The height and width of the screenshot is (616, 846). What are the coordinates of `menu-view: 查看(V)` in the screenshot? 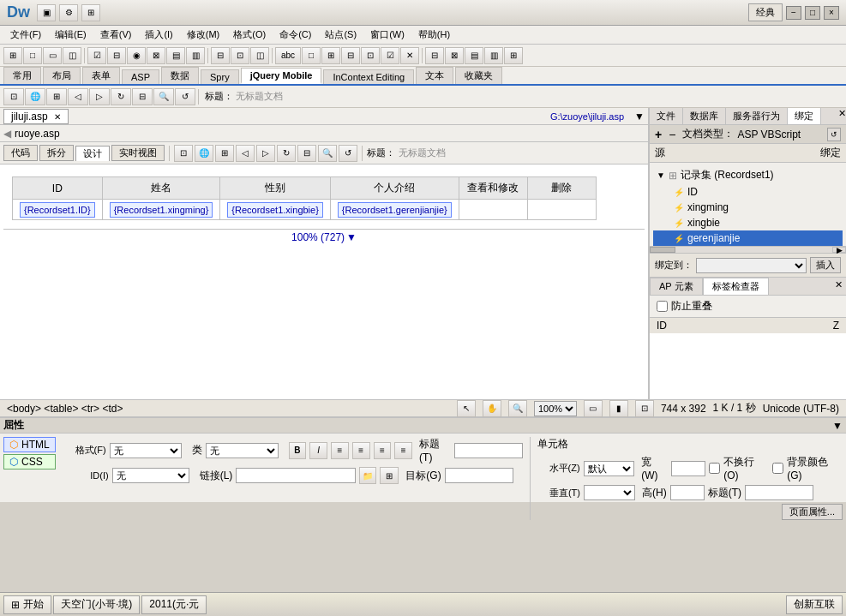 It's located at (117, 34).